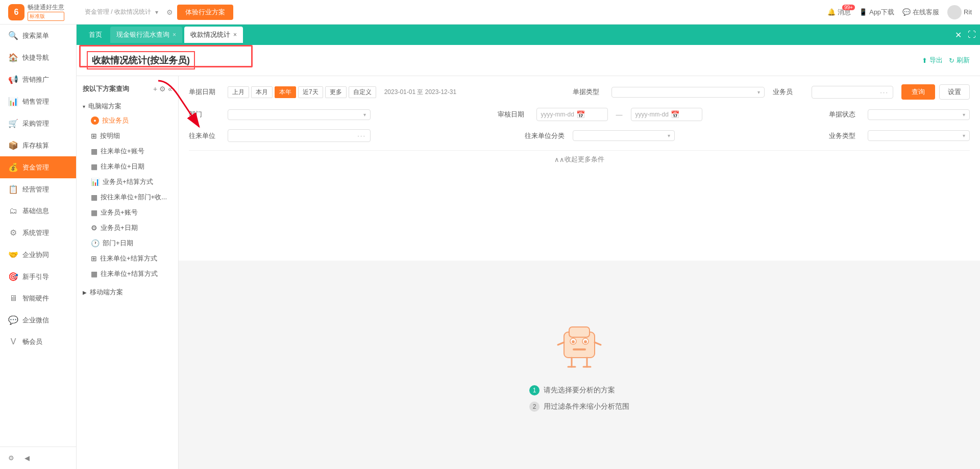 The image size is (980, 469). I want to click on sidebar-item-label: 企业微信, so click(36, 320).